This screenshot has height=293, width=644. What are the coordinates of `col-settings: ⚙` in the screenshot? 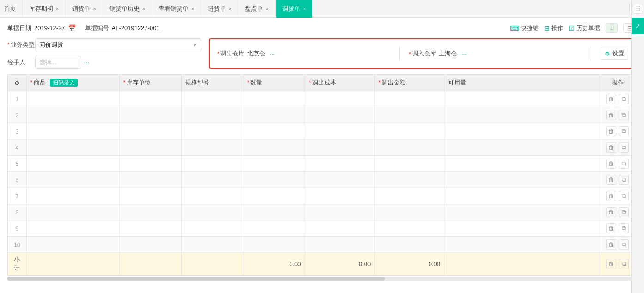 It's located at (17, 83).